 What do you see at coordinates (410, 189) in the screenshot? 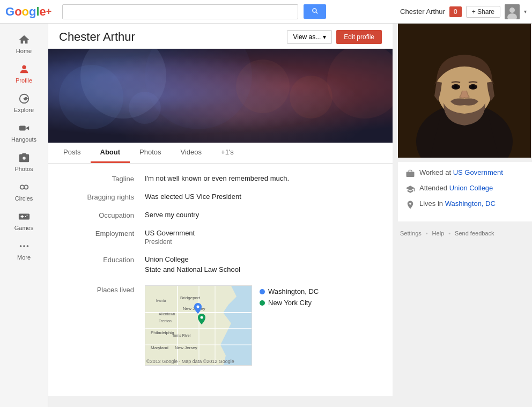
I see `graduation-cap-icon` at bounding box center [410, 189].